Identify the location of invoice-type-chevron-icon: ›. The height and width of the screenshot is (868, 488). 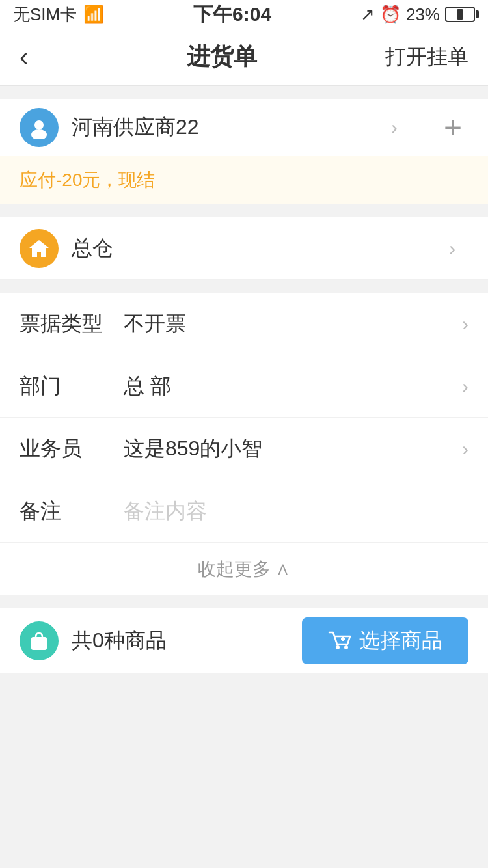
(465, 324).